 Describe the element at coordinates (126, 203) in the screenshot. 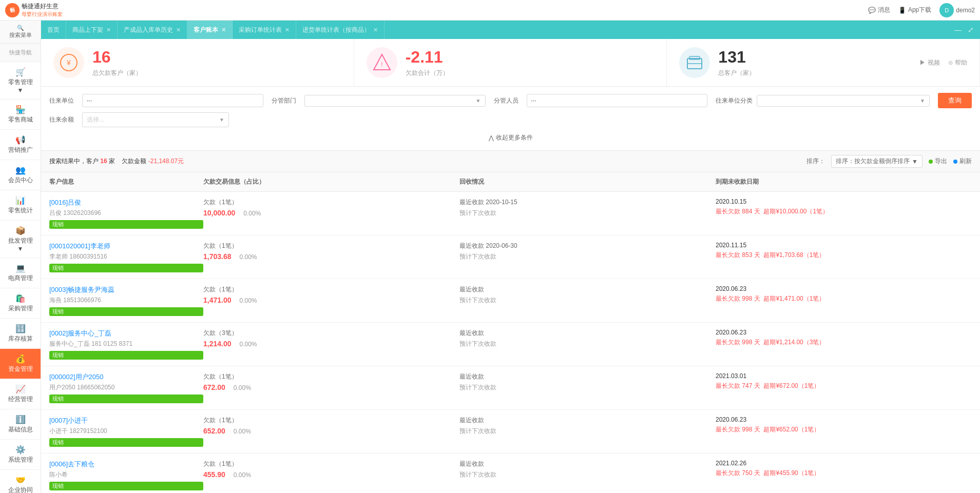

I see `customer-name-0: [0016]吕俊` at that location.